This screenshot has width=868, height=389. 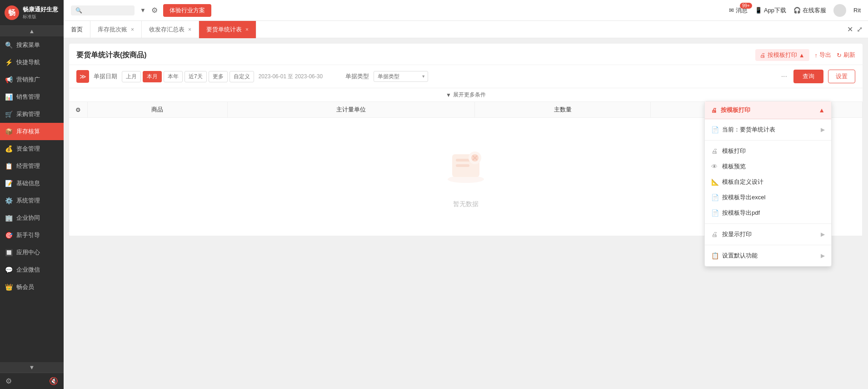 What do you see at coordinates (842, 76) in the screenshot?
I see `settings-button: 设置` at bounding box center [842, 76].